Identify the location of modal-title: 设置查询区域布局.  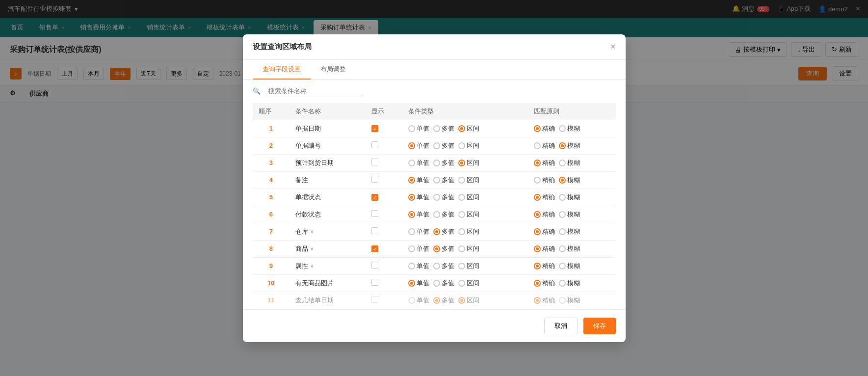
(282, 47).